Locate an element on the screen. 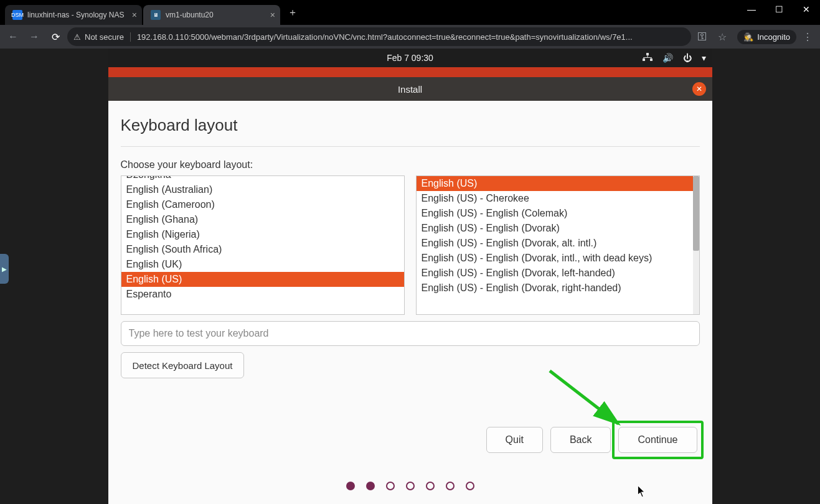 Image resolution: width=820 pixels, height=504 pixels. close-icon: ✕ is located at coordinates (699, 89).